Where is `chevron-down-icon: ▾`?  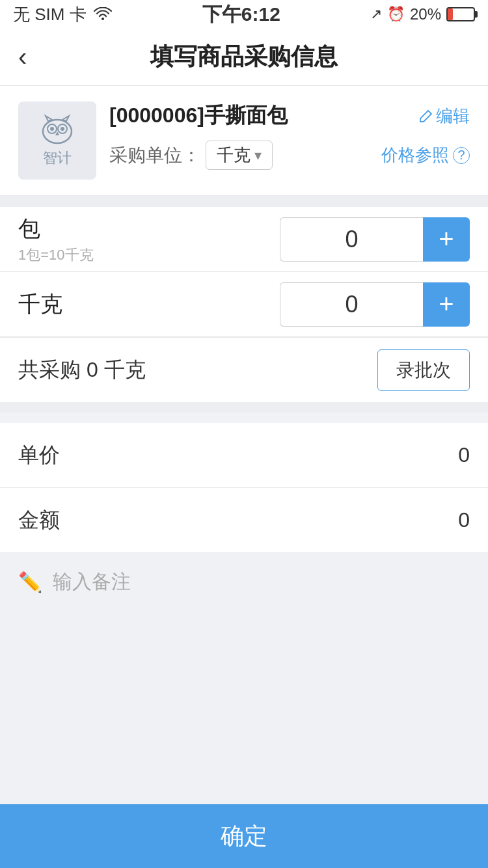 chevron-down-icon: ▾ is located at coordinates (258, 156).